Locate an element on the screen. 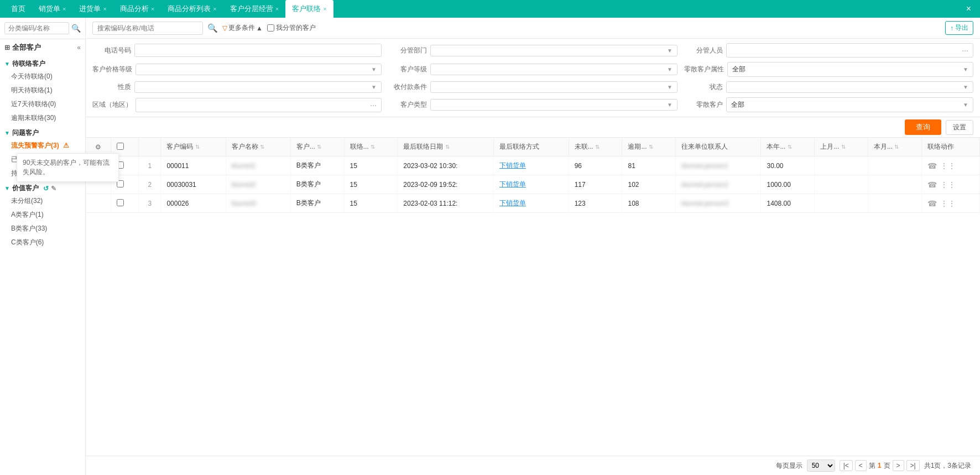  filter-payment: 收付款条件 ▼ is located at coordinates (533, 87).